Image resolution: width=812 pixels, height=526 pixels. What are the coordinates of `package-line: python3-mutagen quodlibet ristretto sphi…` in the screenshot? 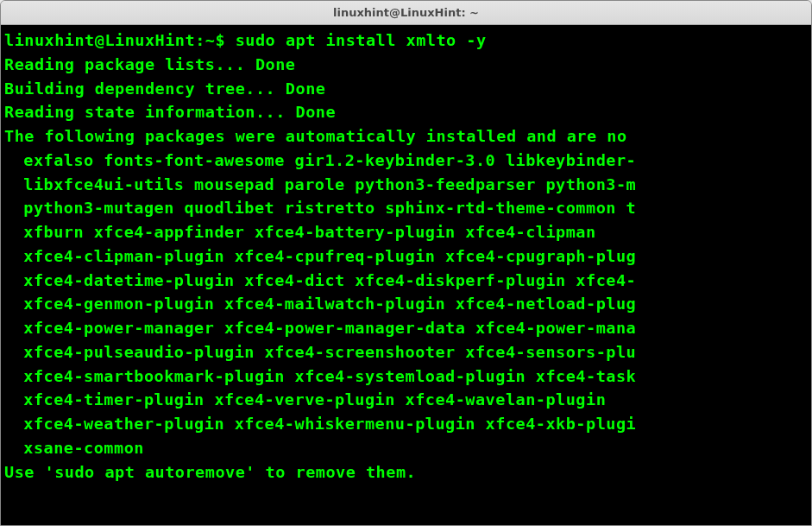 It's located at (406, 208).